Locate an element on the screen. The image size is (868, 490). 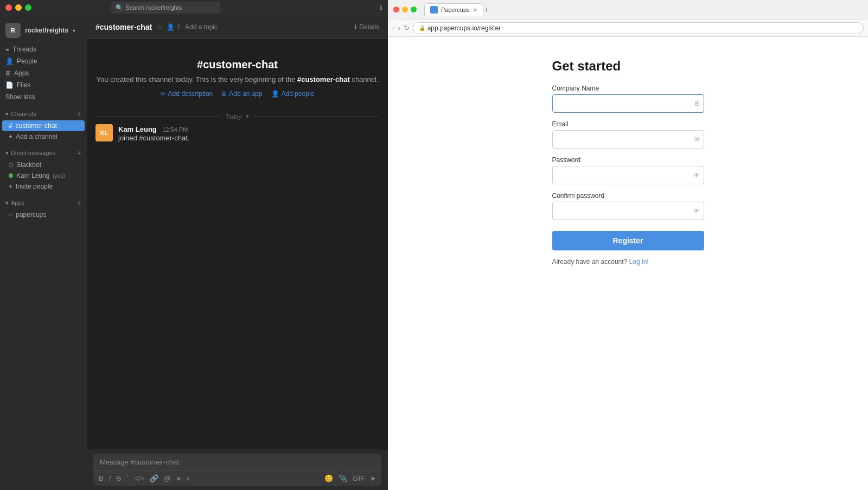
send-button: ➤ is located at coordinates (373, 478).